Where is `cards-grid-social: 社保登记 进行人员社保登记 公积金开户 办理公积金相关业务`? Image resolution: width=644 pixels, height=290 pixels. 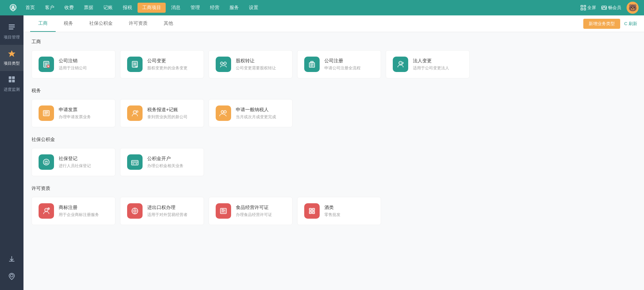
cards-grid-social: 社保登记 进行人员社保登记 公积金开户 办理公积金相关业务 is located at coordinates (334, 162).